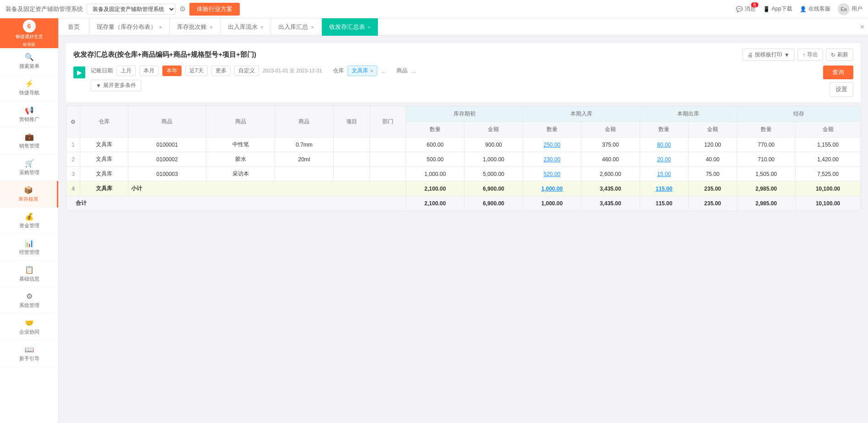 This screenshot has height=423, width=868. I want to click on tab-flow: 出入库流水 ×, so click(246, 27).